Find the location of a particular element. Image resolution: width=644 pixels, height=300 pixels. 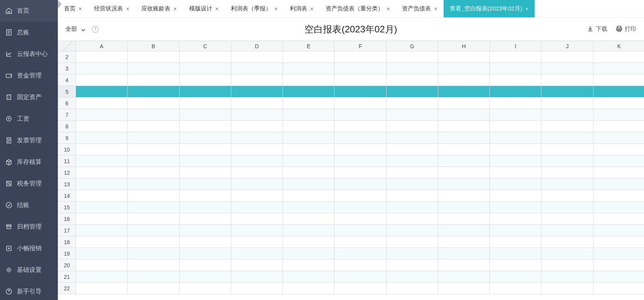

cell-I11 is located at coordinates (516, 161).